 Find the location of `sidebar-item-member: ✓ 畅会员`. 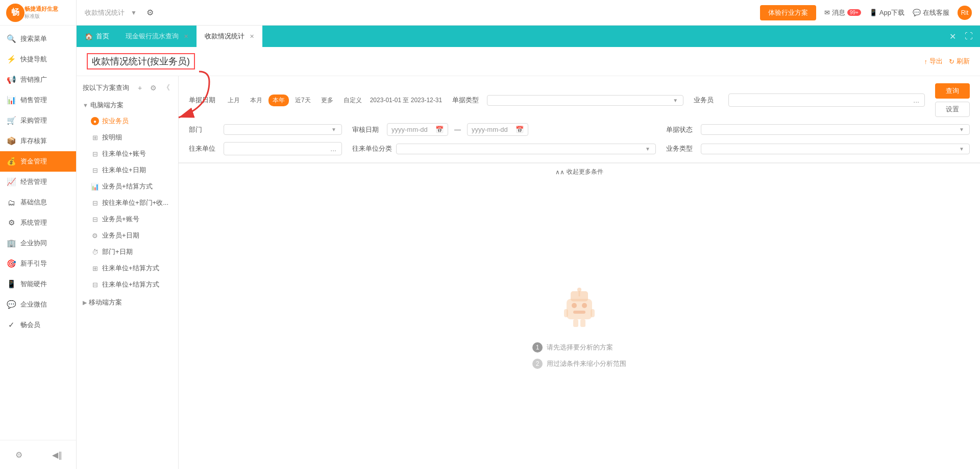

sidebar-item-member: ✓ 畅会员 is located at coordinates (38, 325).